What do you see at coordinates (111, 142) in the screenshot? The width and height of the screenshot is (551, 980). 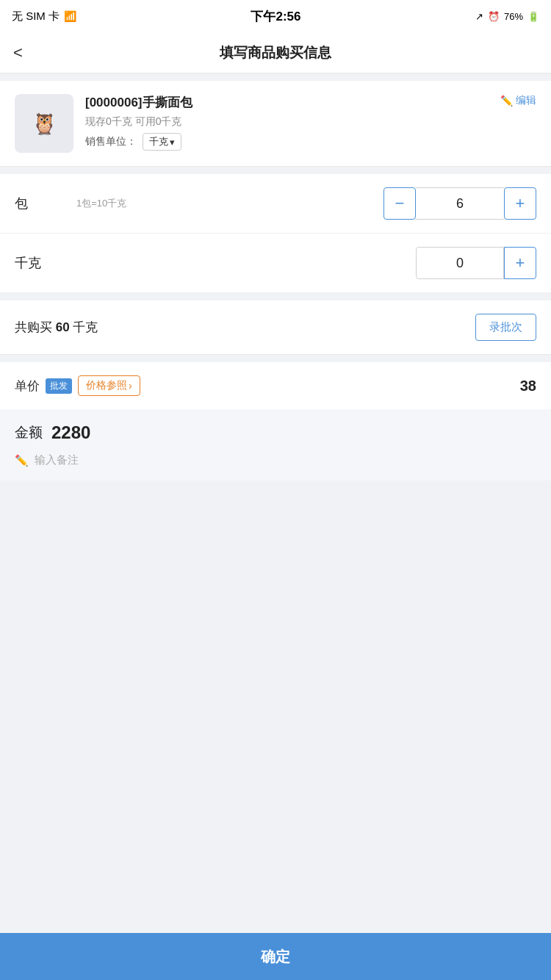 I see `unit-label: 销售单位：` at bounding box center [111, 142].